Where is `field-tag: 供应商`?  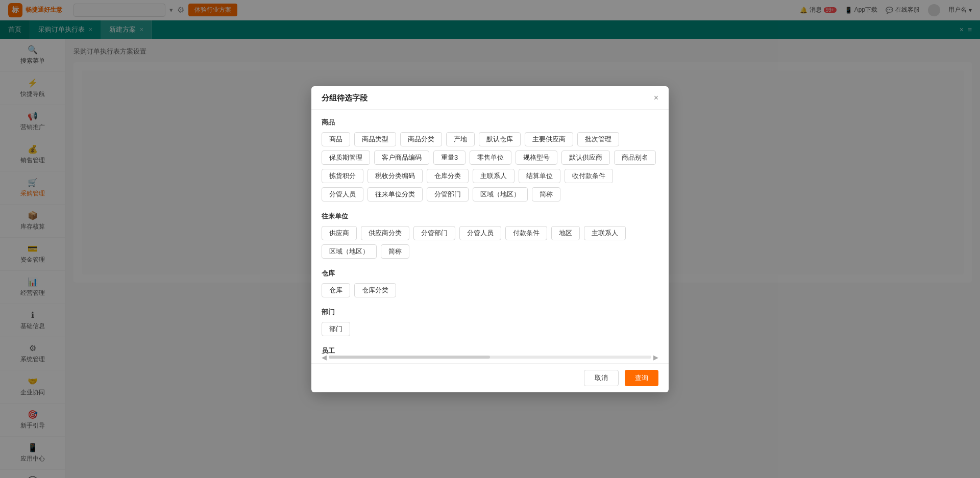 field-tag: 供应商 is located at coordinates (339, 233).